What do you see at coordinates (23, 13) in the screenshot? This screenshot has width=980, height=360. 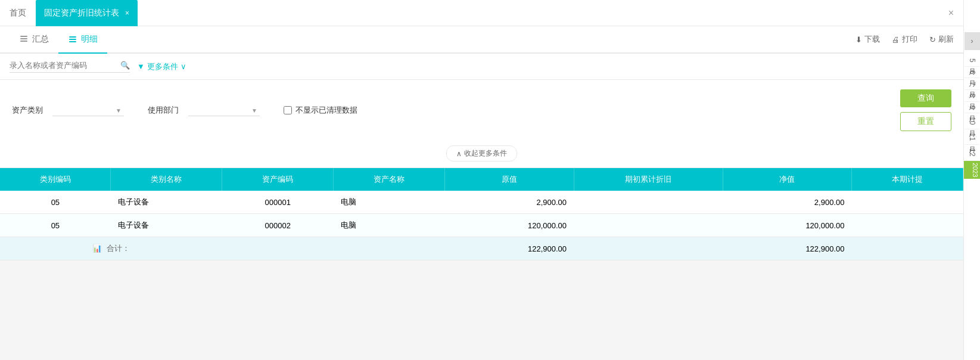 I see `home-nav: 首页` at bounding box center [23, 13].